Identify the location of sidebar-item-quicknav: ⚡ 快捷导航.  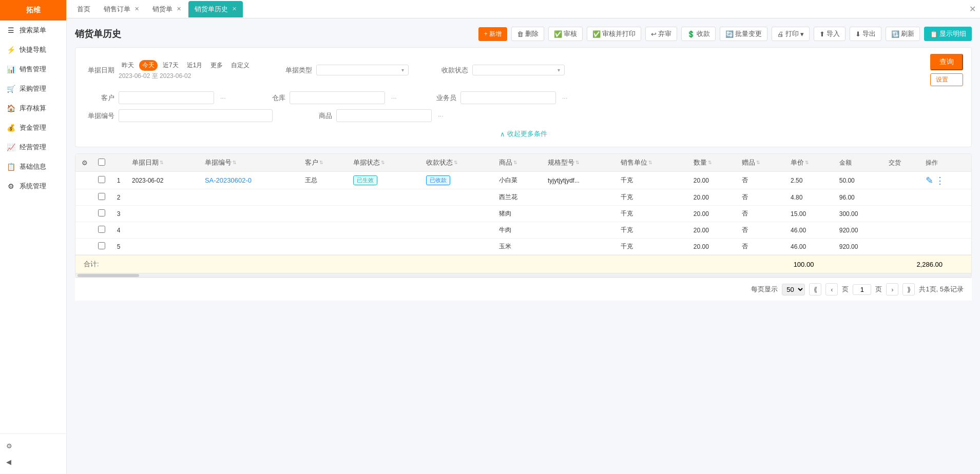
(33, 50).